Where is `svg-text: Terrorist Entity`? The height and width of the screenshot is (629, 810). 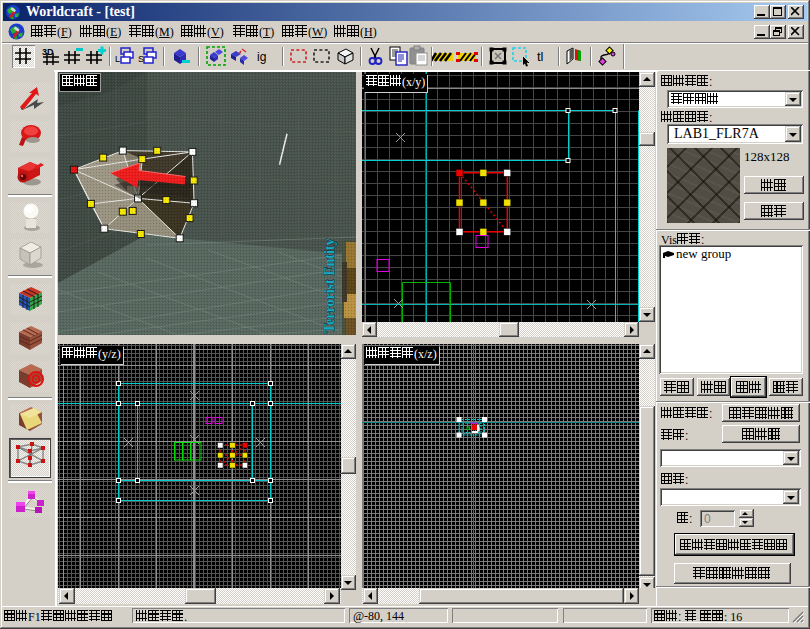
svg-text: Terrorist Entity is located at coordinates (330, 286).